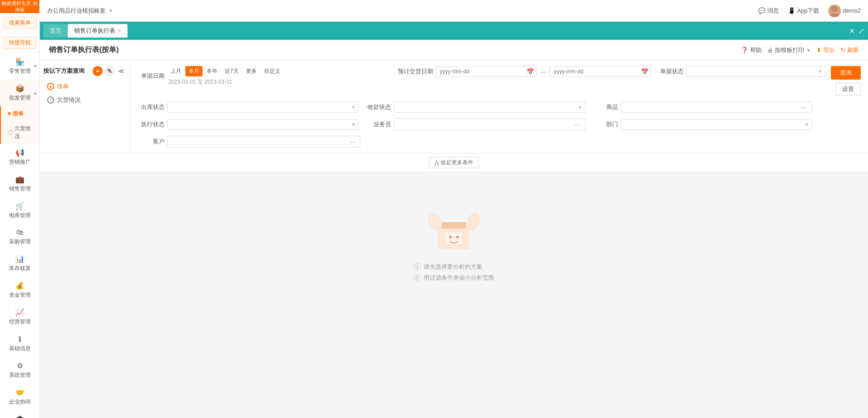 This screenshot has width=868, height=418. I want to click on sidebar-item-guide: 🎓 新手引导, so click(20, 414).